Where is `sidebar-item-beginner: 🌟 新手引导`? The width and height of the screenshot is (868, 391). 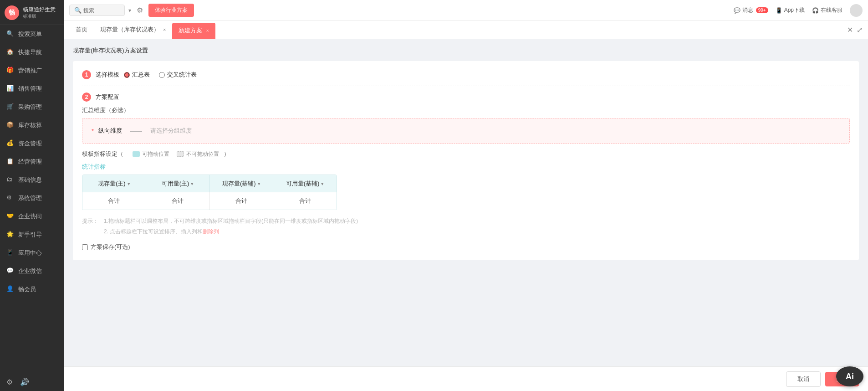
sidebar-item-beginner: 🌟 新手引导 is located at coordinates (32, 235).